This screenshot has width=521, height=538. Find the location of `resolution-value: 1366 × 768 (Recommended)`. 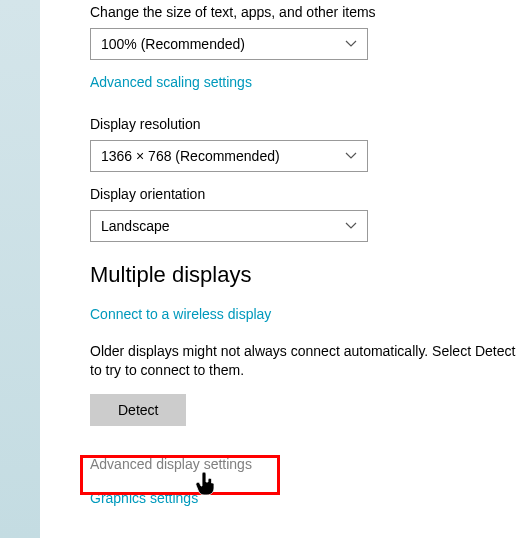

resolution-value: 1366 × 768 (Recommended) is located at coordinates (190, 156).